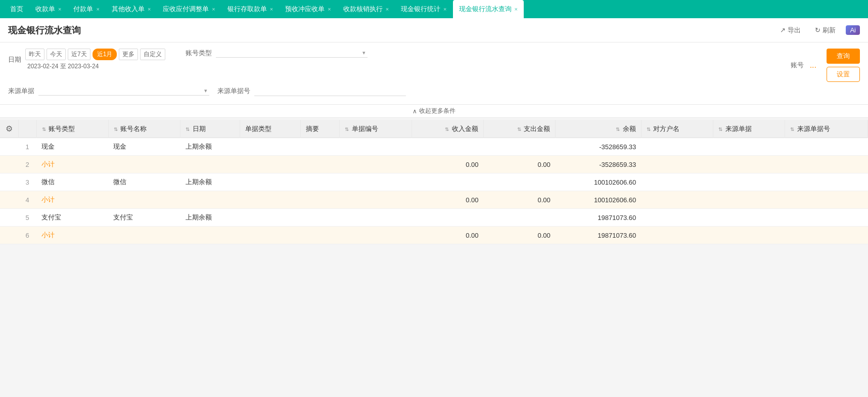 This screenshot has width=868, height=397. What do you see at coordinates (60, 9) in the screenshot?
I see `close-receipt-icon: ×` at bounding box center [60, 9].